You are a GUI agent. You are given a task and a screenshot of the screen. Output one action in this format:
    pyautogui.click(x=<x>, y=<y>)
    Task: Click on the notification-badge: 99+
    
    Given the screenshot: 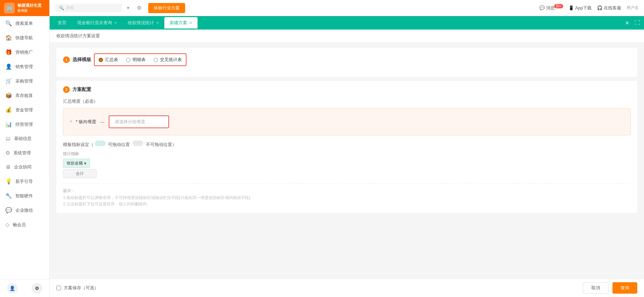 What is the action you would take?
    pyautogui.click(x=559, y=6)
    